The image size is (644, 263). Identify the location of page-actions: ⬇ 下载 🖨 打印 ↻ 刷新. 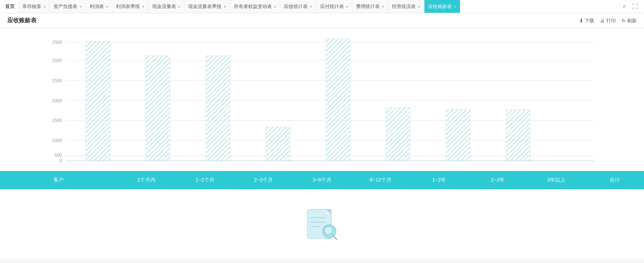
(608, 21).